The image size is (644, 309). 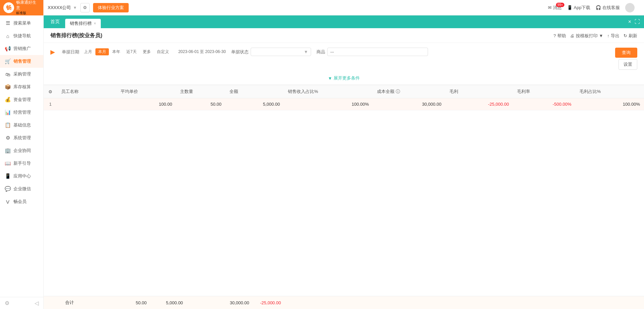 I want to click on sidebar-item-6: 💰资金管理, so click(x=22, y=100).